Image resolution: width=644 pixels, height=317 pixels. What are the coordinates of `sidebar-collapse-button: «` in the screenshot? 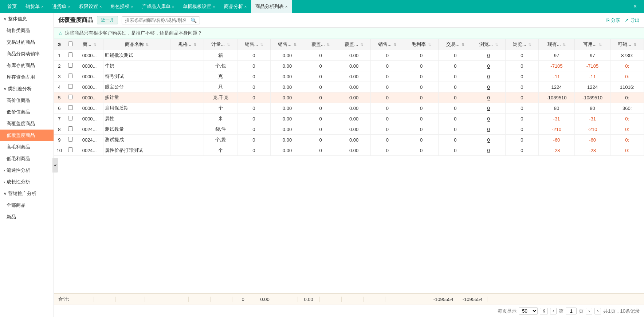 It's located at (55, 165).